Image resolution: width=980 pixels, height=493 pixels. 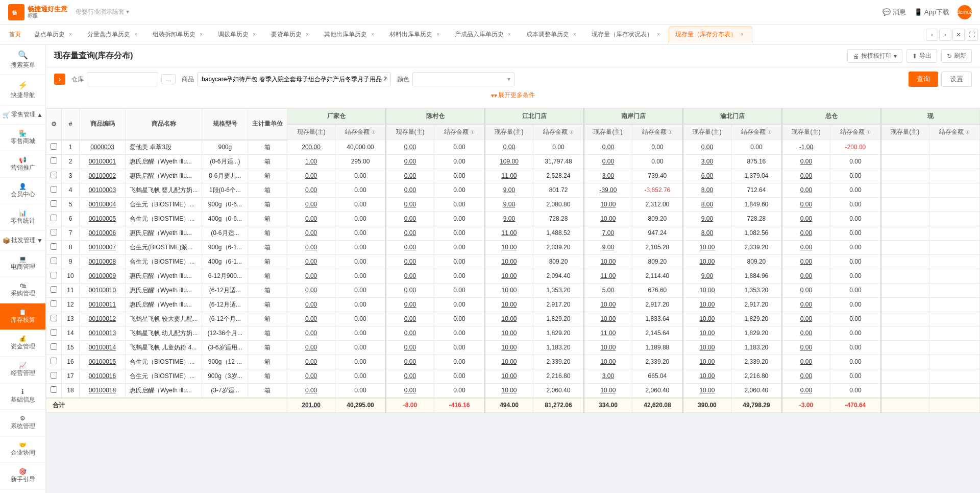 I want to click on close-tab-1: ×, so click(x=70, y=35).